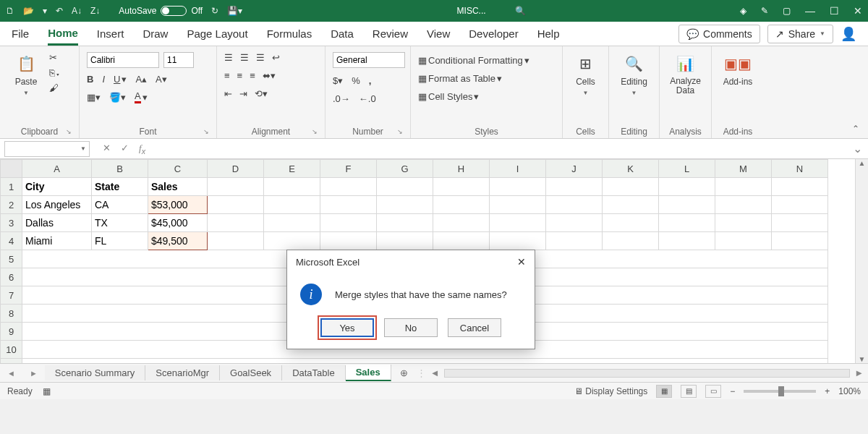 This screenshot has width=868, height=434. I want to click on enter-formula-icon: ✓, so click(124, 149).